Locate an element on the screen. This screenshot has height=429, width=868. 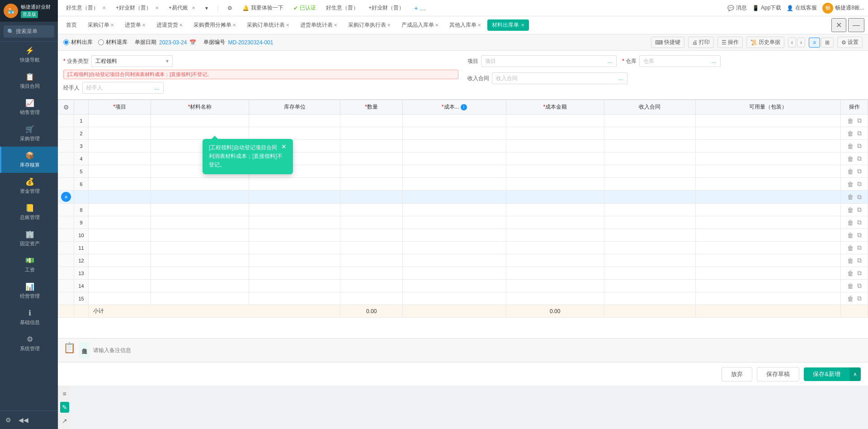
user-avatar-button: 畅 畅捷通8账... is located at coordinates (844, 8).